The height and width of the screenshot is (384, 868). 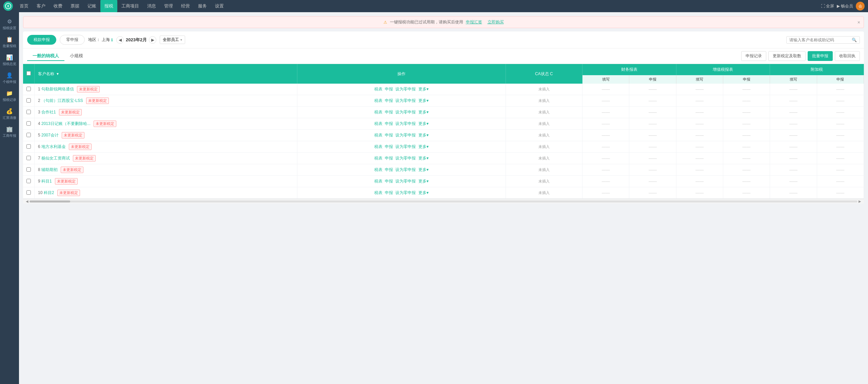 What do you see at coordinates (860, 6) in the screenshot?
I see `avatar: 会` at bounding box center [860, 6].